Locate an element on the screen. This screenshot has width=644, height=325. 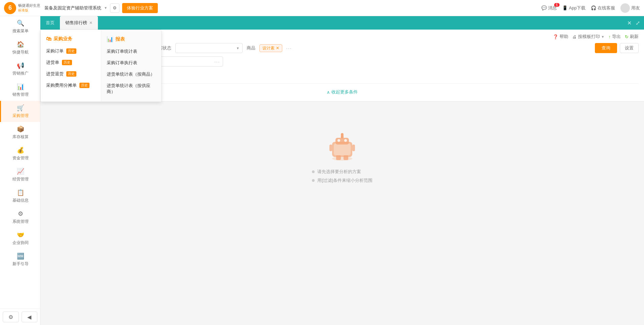
system-icon: ⚙ is located at coordinates (21, 214).